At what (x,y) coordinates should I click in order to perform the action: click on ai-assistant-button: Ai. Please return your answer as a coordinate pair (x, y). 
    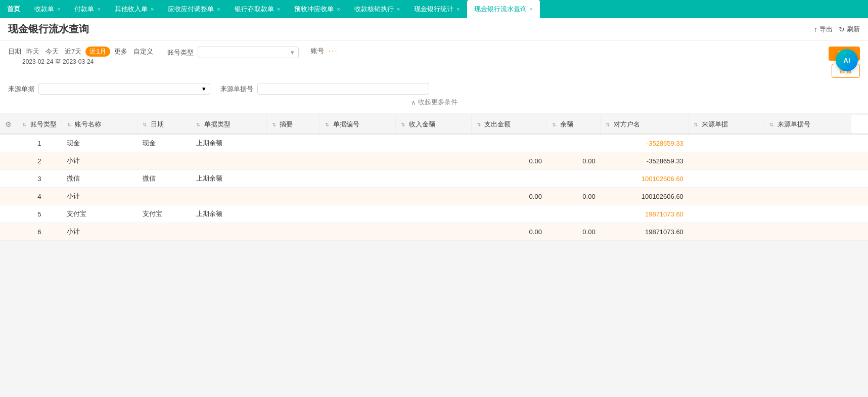
    Looking at the image, I should click on (847, 60).